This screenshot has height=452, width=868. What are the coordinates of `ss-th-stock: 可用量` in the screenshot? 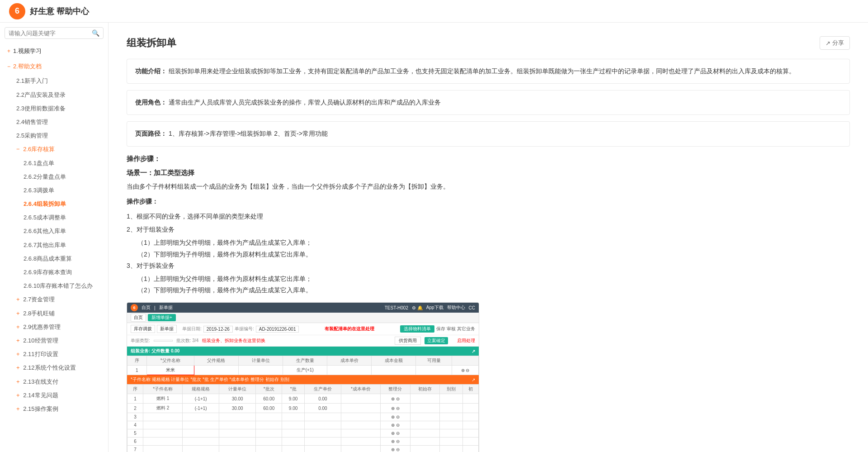 It's located at (434, 361).